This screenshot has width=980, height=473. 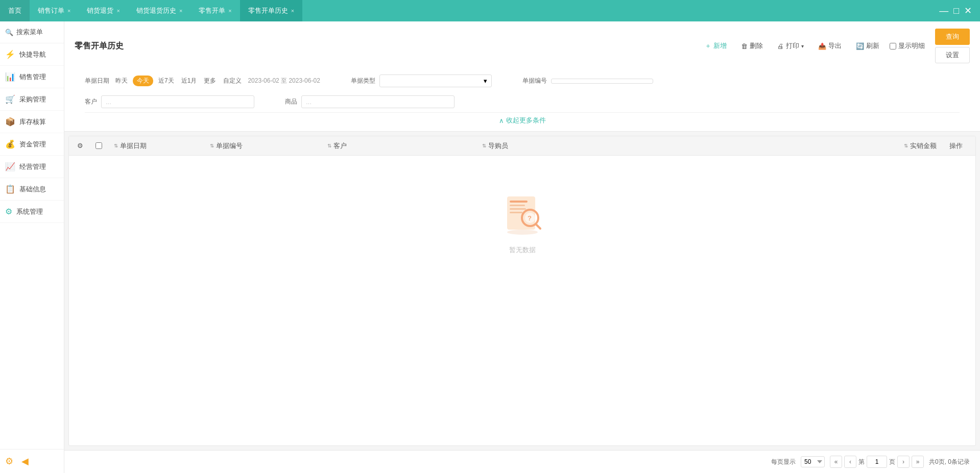 What do you see at coordinates (907, 46) in the screenshot?
I see `show-detail-checkbox: 显示明细` at bounding box center [907, 46].